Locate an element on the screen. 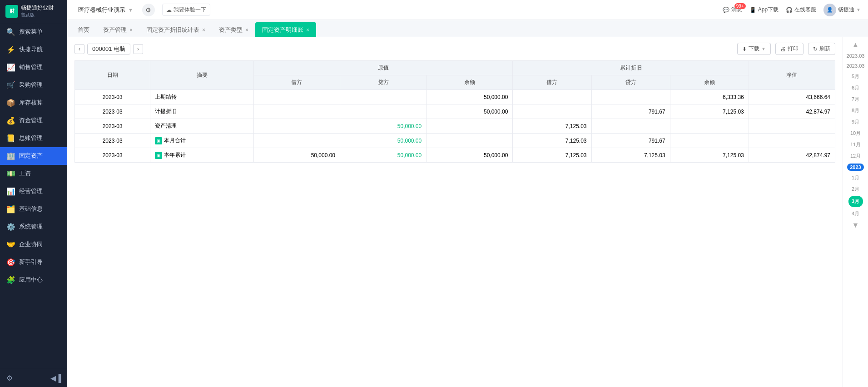  tab-asset-detail: 固定资产明细账 × is located at coordinates (286, 30).